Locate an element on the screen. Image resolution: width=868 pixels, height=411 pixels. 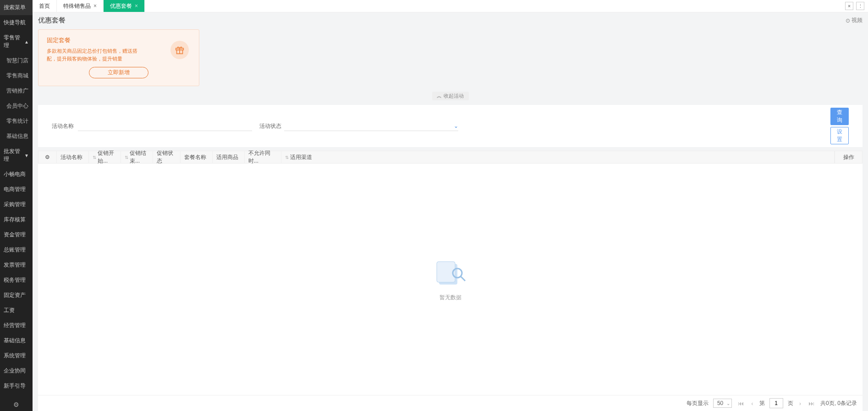
page-prefix: 第 is located at coordinates (762, 403).